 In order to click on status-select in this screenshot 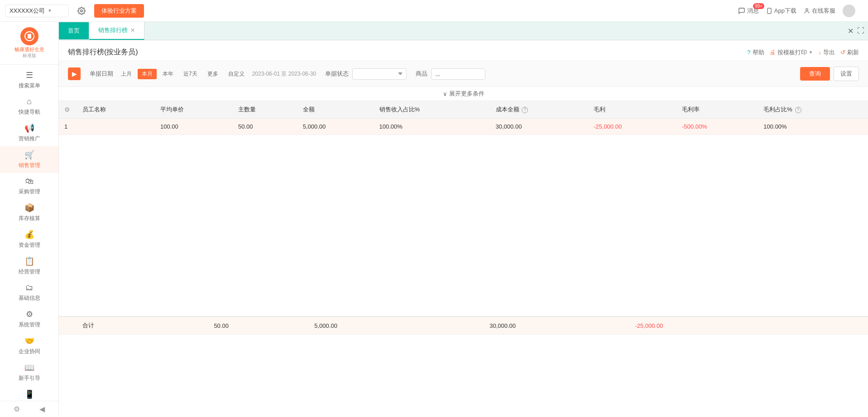, I will do `click(379, 74)`.